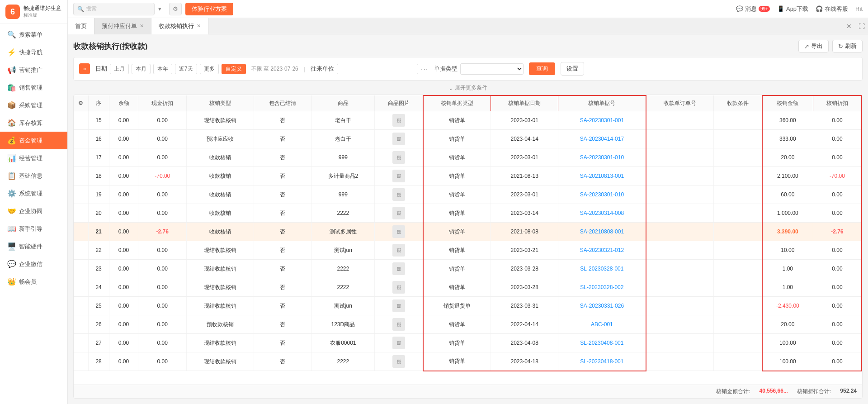 This screenshot has width=868, height=404. What do you see at coordinates (209, 9) in the screenshot?
I see `industry-btn: 体验行业方案` at bounding box center [209, 9].